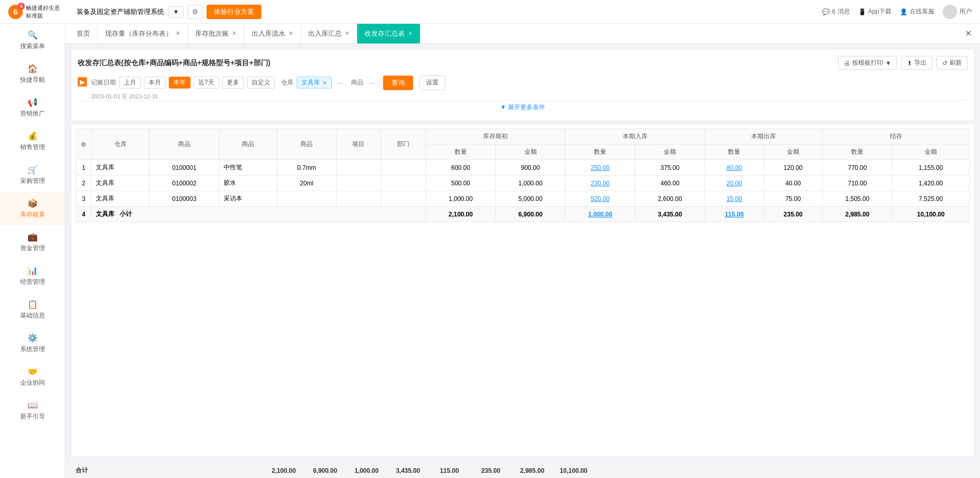  Describe the element at coordinates (917, 63) in the screenshot. I see `export-button: ⬆ 导出` at that location.